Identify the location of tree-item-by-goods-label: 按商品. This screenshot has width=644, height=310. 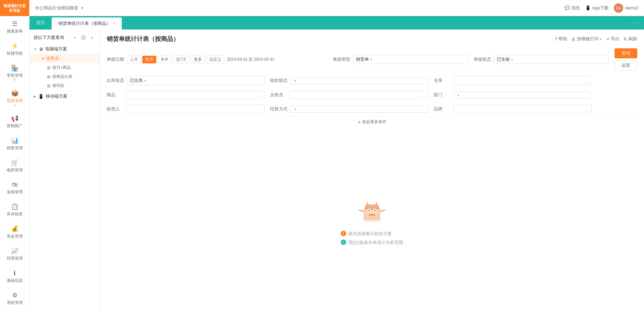
(52, 58).